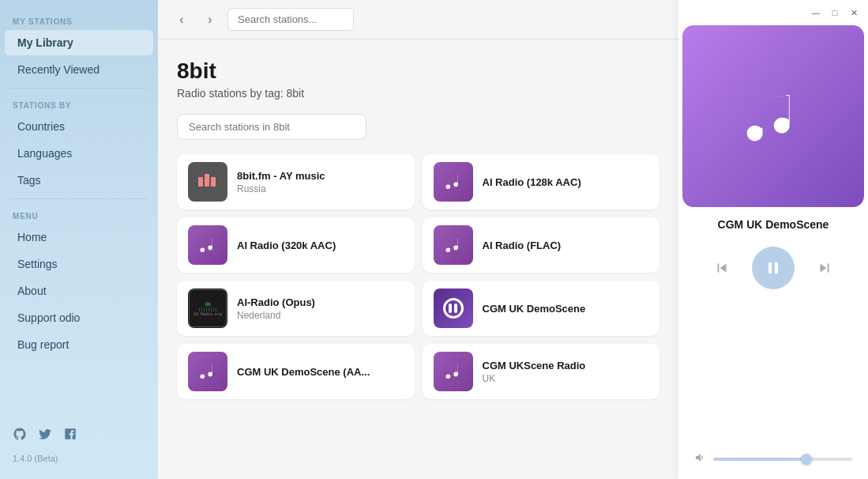 Image resolution: width=868 pixels, height=479 pixels. Describe the element at coordinates (566, 182) in the screenshot. I see `station-info: AI Radio (128k AAC)` at that location.